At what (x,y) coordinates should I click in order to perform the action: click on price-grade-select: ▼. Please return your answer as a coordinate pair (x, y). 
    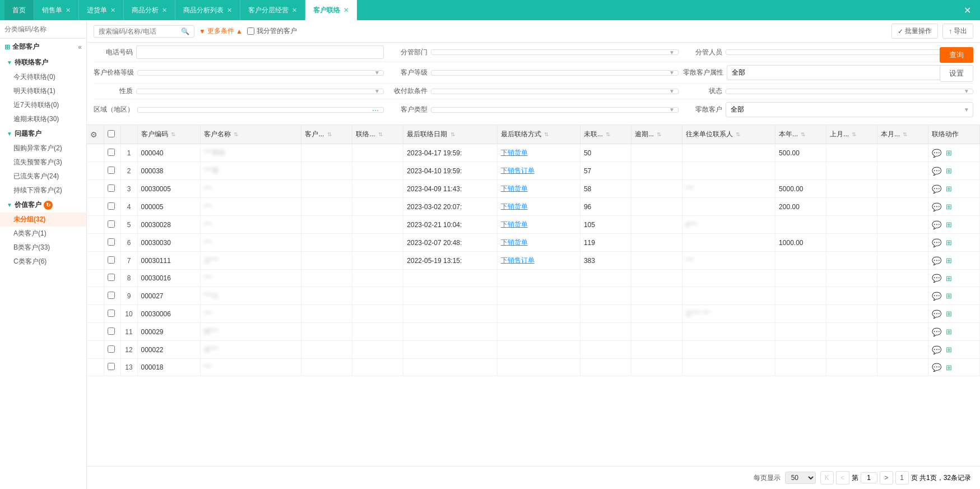
    Looking at the image, I should click on (261, 73).